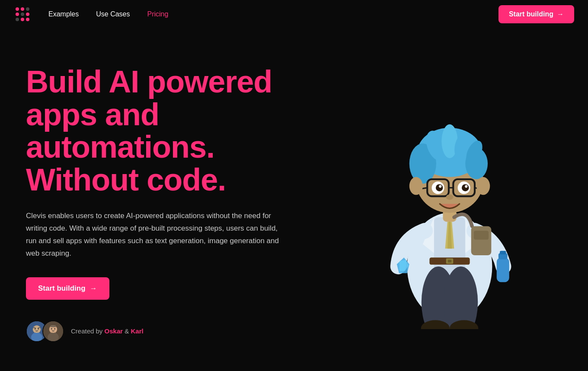 The height and width of the screenshot is (371, 588). Describe the element at coordinates (153, 289) in the screenshot. I see `hero-cta-container: Start building →` at that location.